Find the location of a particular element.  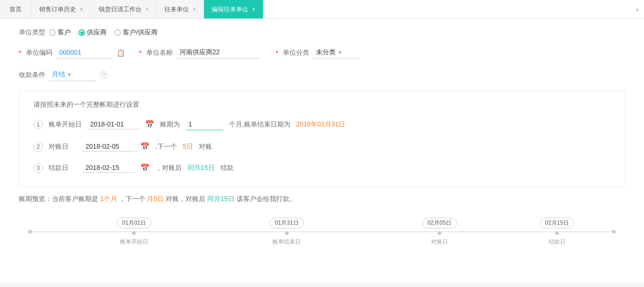

radio-customer: 客户 is located at coordinates (60, 33).